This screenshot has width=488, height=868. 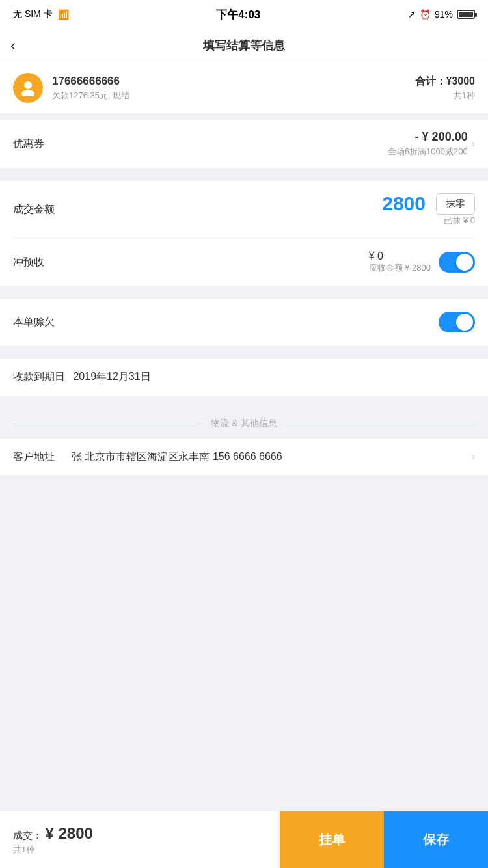 What do you see at coordinates (332, 840) in the screenshot?
I see `hold-button: 挂单` at bounding box center [332, 840].